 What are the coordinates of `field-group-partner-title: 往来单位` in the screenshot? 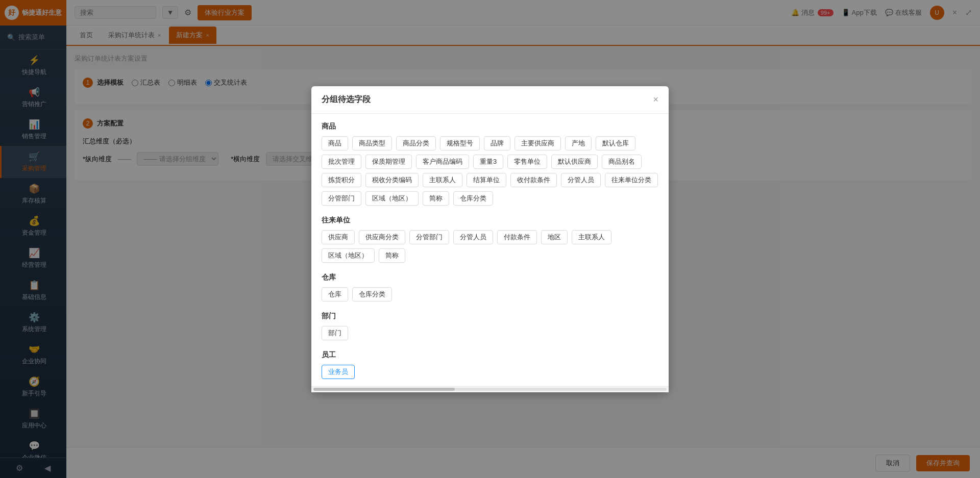 It's located at (490, 220).